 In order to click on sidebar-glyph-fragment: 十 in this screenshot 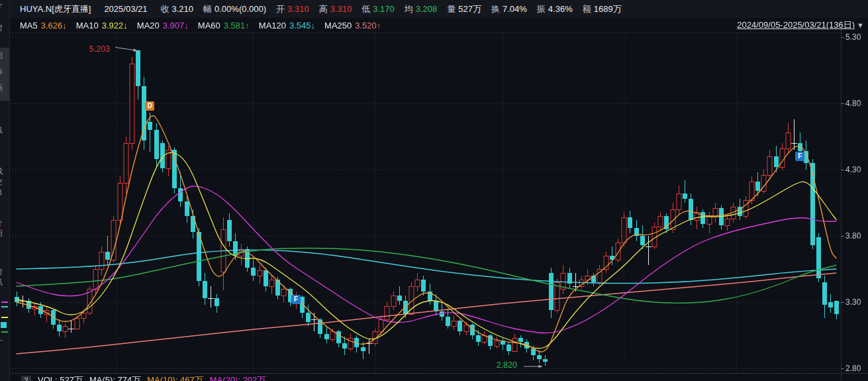, I will do `click(4, 341)`.